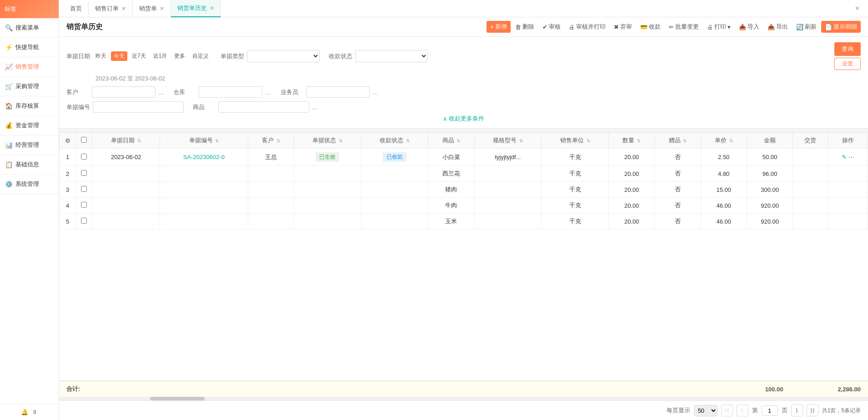  I want to click on sidebar-item-search-menu: 🔍 搜索菜单, so click(29, 28).